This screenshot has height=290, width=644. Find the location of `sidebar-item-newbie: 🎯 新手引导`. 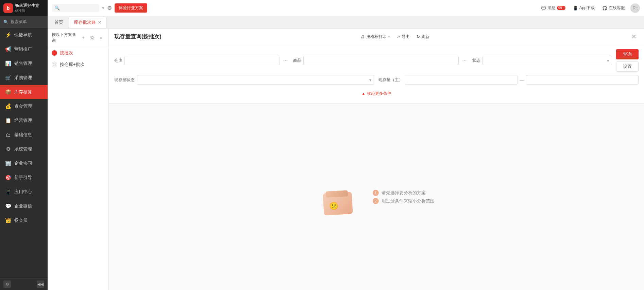

sidebar-item-newbie: 🎯 新手引导 is located at coordinates (24, 178).